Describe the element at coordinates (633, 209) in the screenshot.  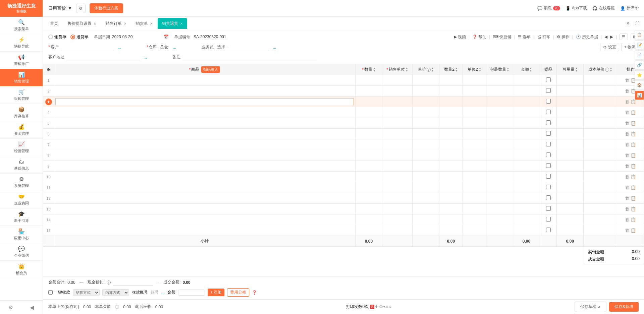
I see `row-copy-icon-13: 📋` at that location.